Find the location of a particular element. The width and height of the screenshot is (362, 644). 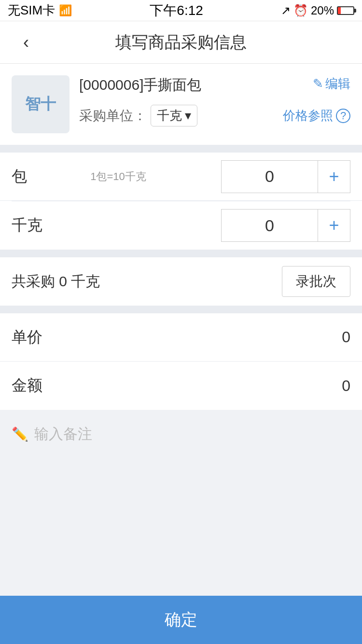

status-time: 下午6:12 is located at coordinates (177, 11).